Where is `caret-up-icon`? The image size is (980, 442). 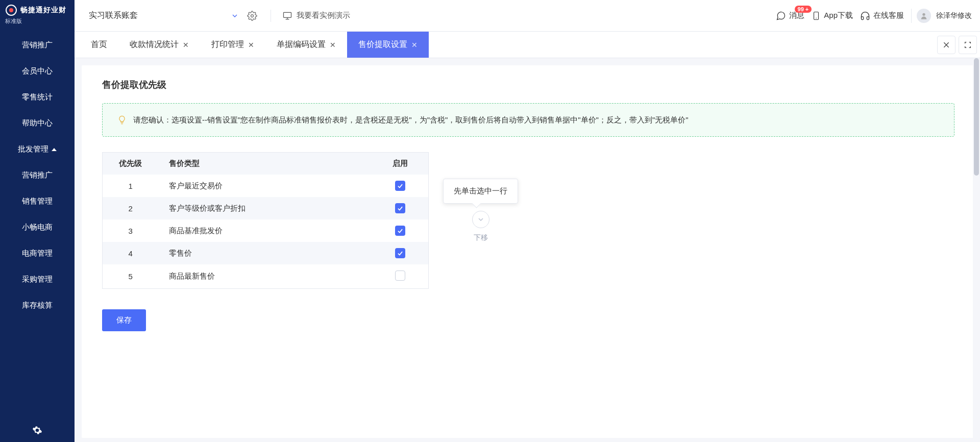
caret-up-icon is located at coordinates (54, 150).